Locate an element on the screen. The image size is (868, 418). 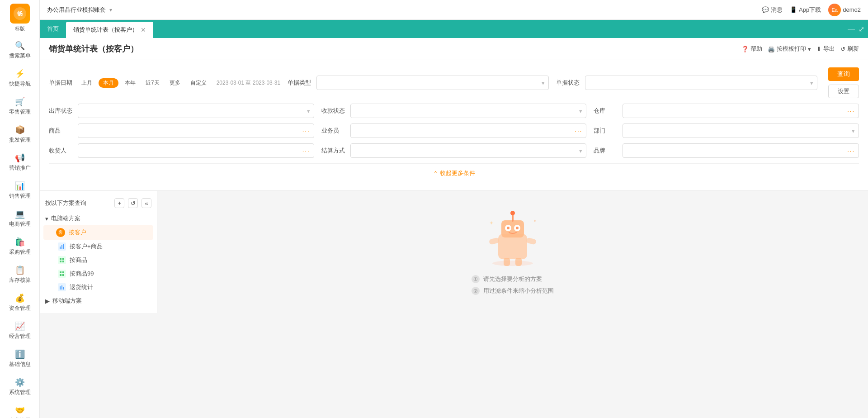
avatar: Ea is located at coordinates (835, 10).